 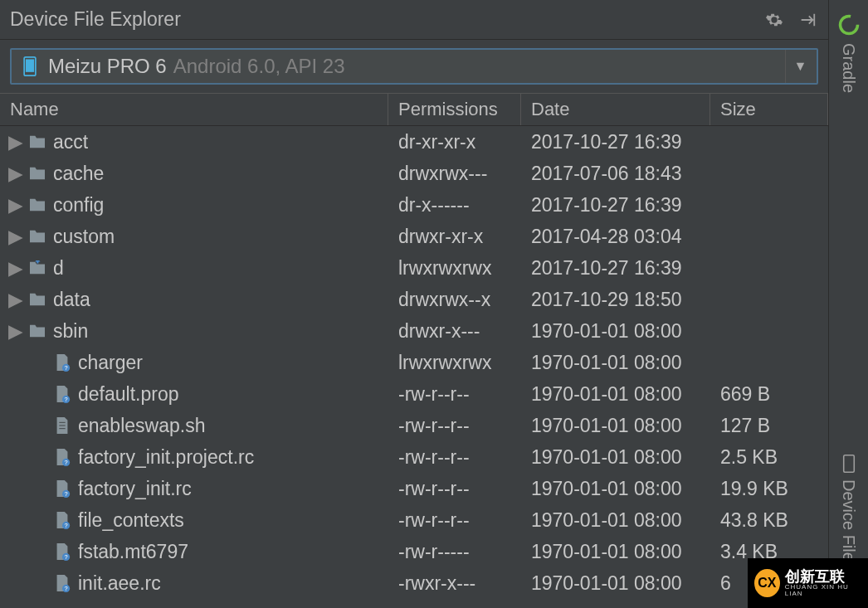 I want to click on column-date: Date, so click(x=616, y=109).